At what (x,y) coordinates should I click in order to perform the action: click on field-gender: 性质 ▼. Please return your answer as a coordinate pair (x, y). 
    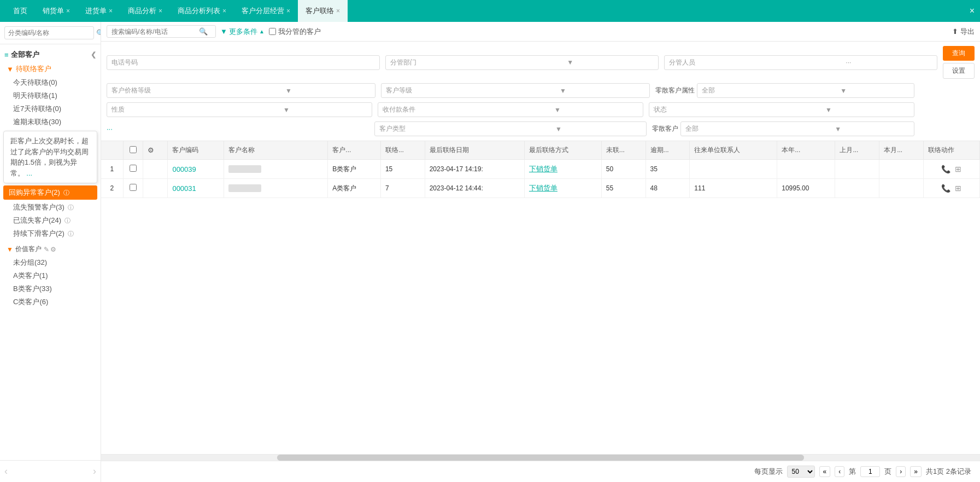
    Looking at the image, I should click on (239, 109).